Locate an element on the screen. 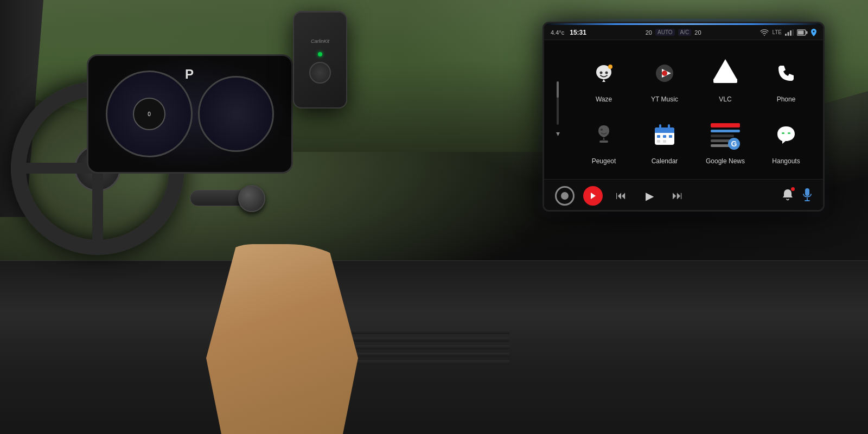 The image size is (868, 434). ac-temp-right: 20 is located at coordinates (698, 33).